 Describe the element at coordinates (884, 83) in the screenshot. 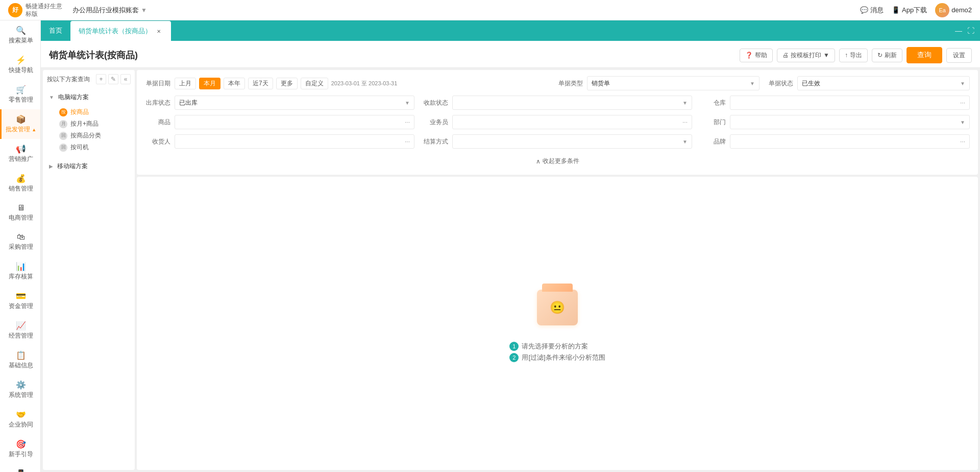

I see `doc-status-control: 已生效 ▼` at that location.